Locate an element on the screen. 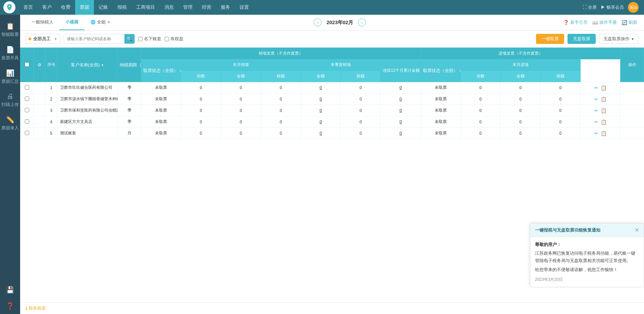 The width and height of the screenshot is (644, 314). nav-accounting: 记账 is located at coordinates (103, 7).